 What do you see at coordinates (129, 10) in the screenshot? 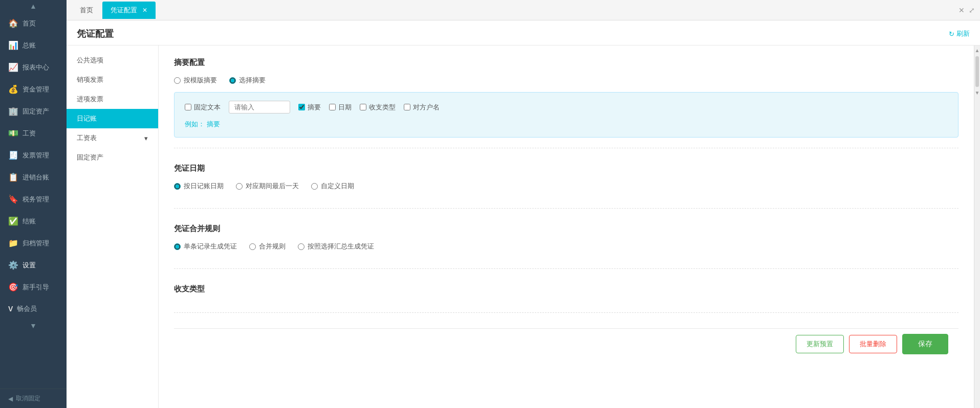
I see `tab-voucher-config: 凭证配置 ✕` at bounding box center [129, 10].